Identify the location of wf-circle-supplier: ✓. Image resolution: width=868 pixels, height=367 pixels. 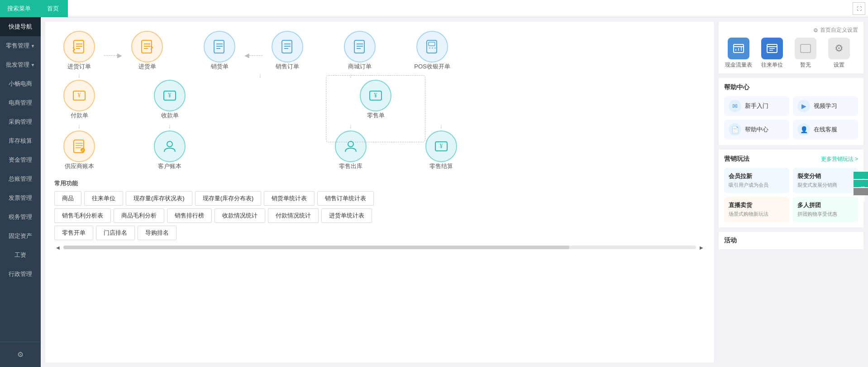
(79, 146).